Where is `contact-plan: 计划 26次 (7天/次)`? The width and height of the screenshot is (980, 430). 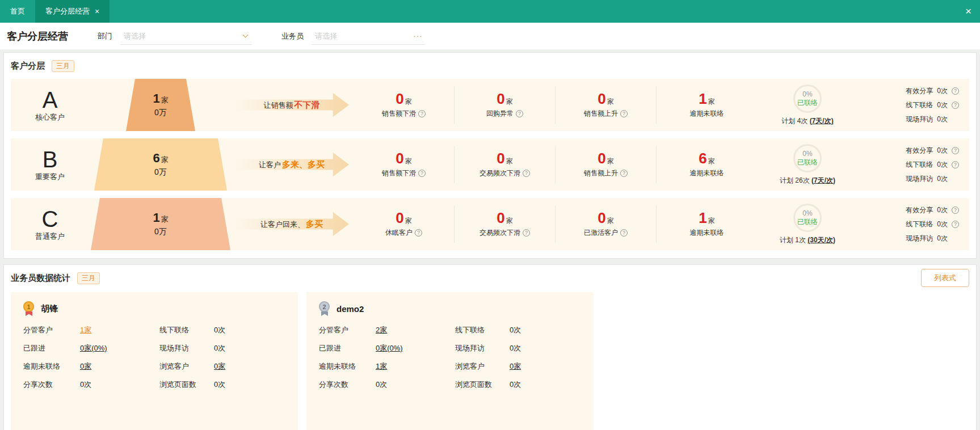 contact-plan: 计划 26次 (7天/次) is located at coordinates (807, 180).